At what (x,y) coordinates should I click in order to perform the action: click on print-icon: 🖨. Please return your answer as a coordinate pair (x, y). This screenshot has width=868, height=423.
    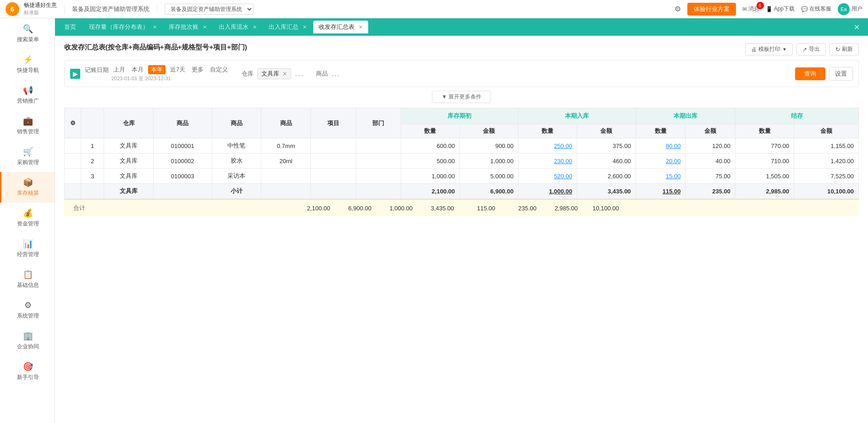
    Looking at the image, I should click on (754, 49).